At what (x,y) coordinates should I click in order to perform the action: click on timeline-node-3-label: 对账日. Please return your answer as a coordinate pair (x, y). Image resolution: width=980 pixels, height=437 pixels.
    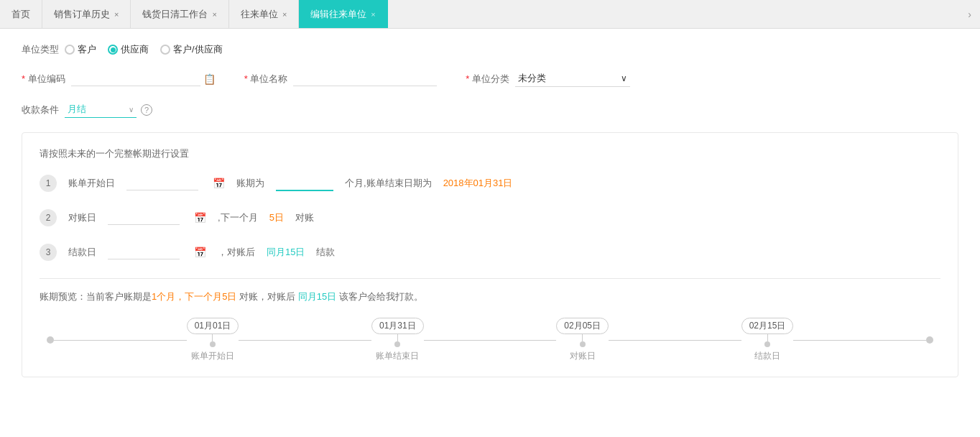
    Looking at the image, I should click on (583, 356).